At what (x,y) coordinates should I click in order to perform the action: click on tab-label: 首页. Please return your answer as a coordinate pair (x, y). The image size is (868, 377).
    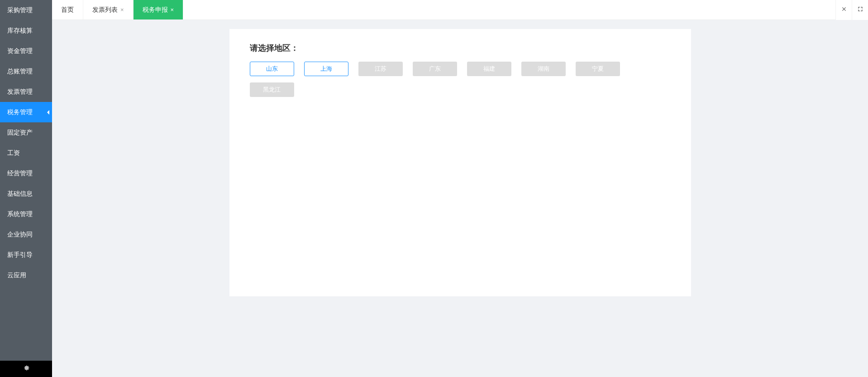
    Looking at the image, I should click on (67, 10).